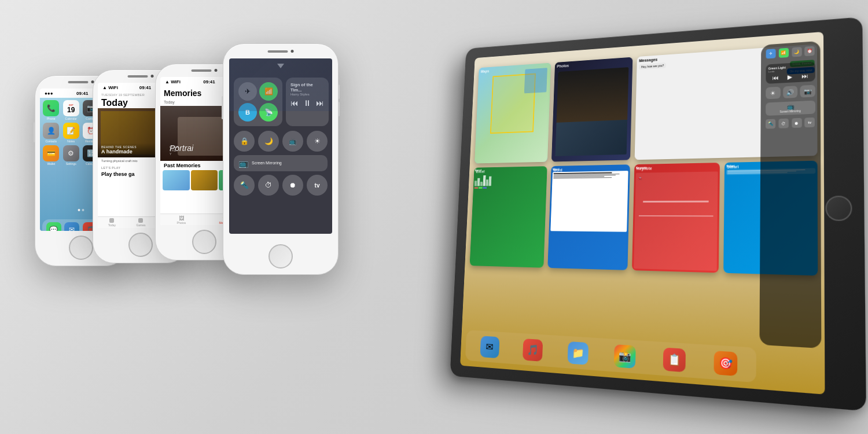 The image size is (868, 434). I want to click on phone2-home-button, so click(141, 245).